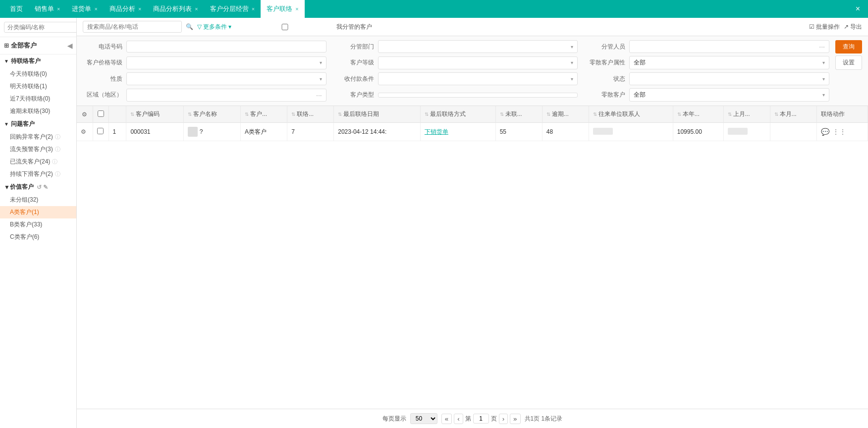 This screenshot has width=868, height=428. Describe the element at coordinates (447, 419) in the screenshot. I see `first-page-button: «` at that location.